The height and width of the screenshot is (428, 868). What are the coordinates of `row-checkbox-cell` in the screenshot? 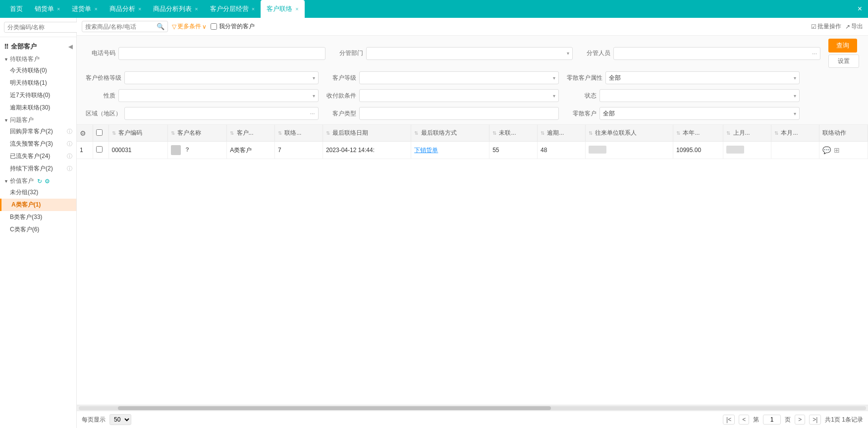 It's located at (101, 151).